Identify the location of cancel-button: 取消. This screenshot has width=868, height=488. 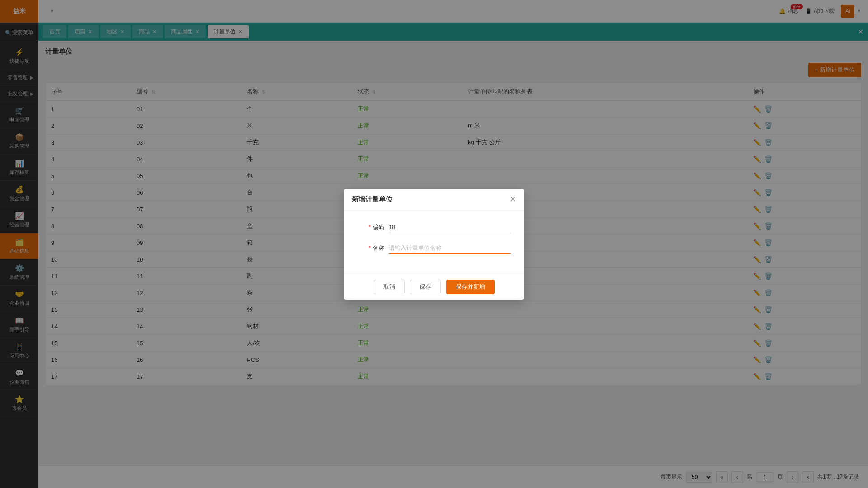
(389, 287).